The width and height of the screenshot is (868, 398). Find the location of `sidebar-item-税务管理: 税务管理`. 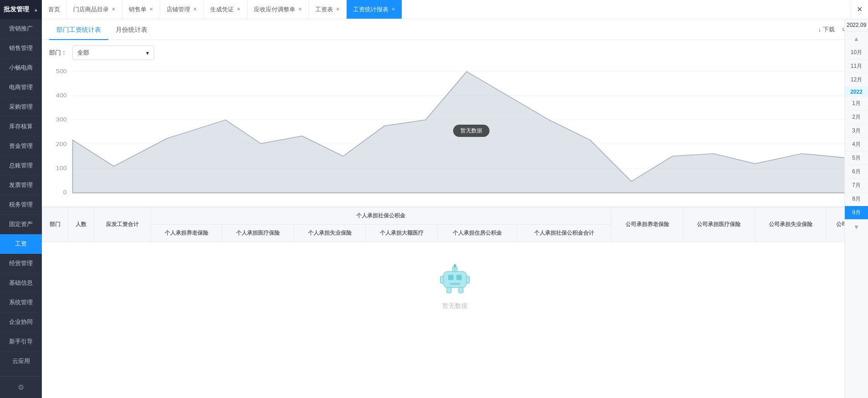

sidebar-item-税务管理: 税务管理 is located at coordinates (21, 205).